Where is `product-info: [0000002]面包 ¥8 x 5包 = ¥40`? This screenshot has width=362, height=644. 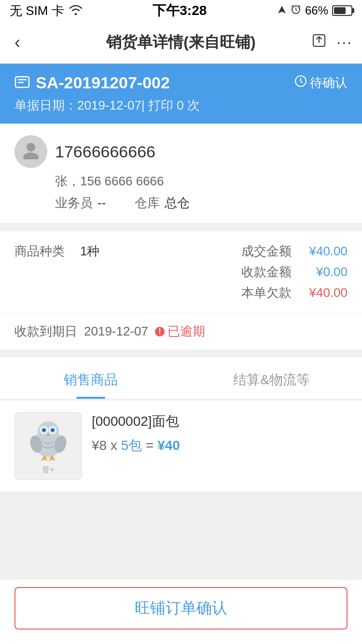 product-info: [0000002]面包 ¥8 x 5包 = ¥40 is located at coordinates (220, 434).